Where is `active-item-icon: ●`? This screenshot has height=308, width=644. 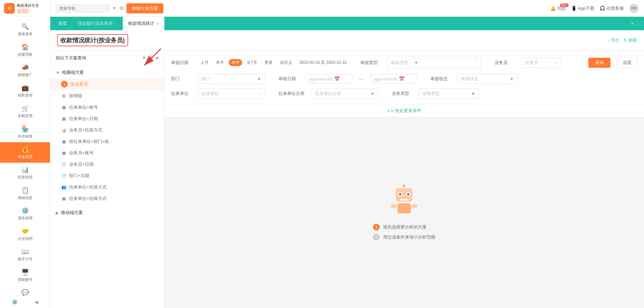 active-item-icon: ● is located at coordinates (64, 84).